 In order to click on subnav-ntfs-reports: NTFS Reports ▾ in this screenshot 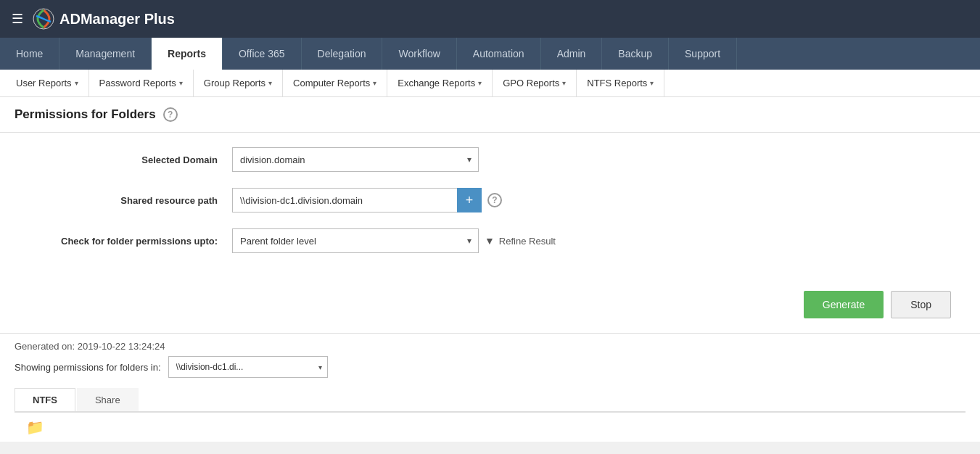, I will do `click(621, 83)`.